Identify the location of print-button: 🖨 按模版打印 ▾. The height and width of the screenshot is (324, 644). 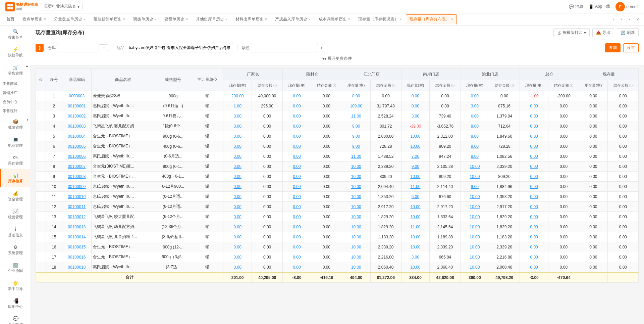
(572, 33).